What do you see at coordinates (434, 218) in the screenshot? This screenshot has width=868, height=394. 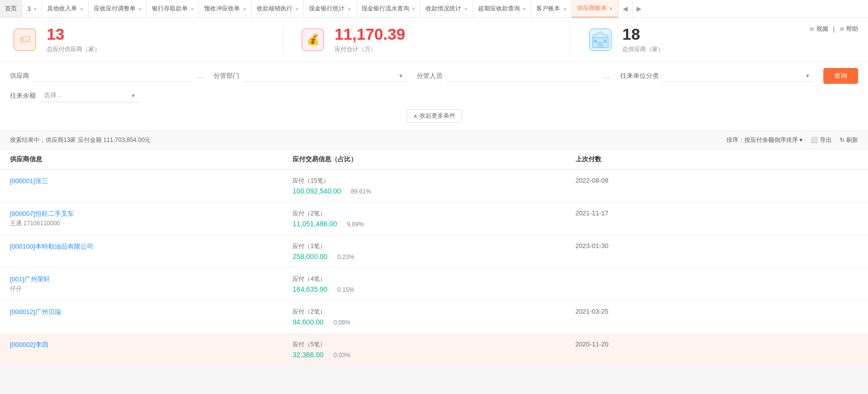 I see `tx-info-cell: 应付（2笔） 11,051,486.00 9.89%` at bounding box center [434, 218].